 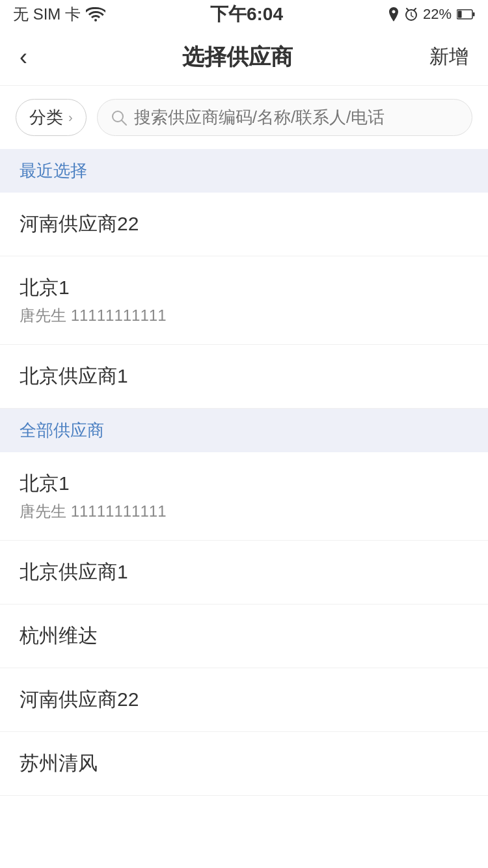 I want to click on list-item: 苏州清风, so click(x=244, y=764).